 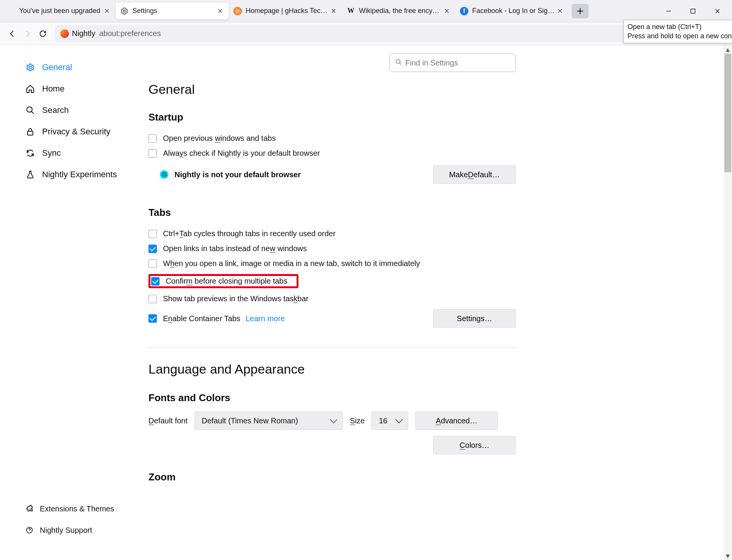 What do you see at coordinates (227, 281) in the screenshot?
I see `checkbox-label: Confirm before closing multiple tabs` at bounding box center [227, 281].